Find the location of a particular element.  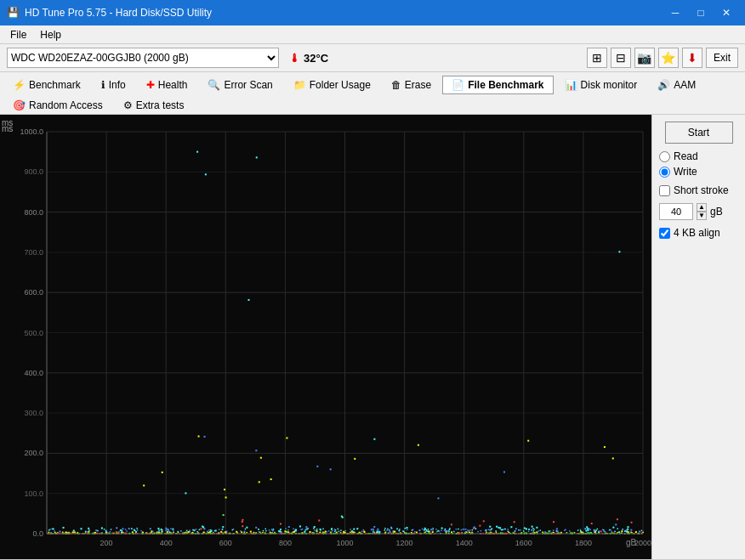

exit-button: Exit is located at coordinates (722, 58).